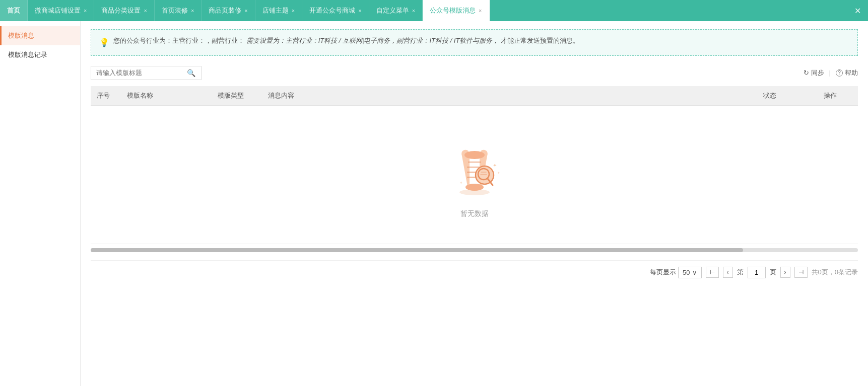 This screenshot has width=868, height=386. Describe the element at coordinates (332, 11) in the screenshot. I see `nav-tab-wechat-shop-label: 开通公众号商城` at that location.